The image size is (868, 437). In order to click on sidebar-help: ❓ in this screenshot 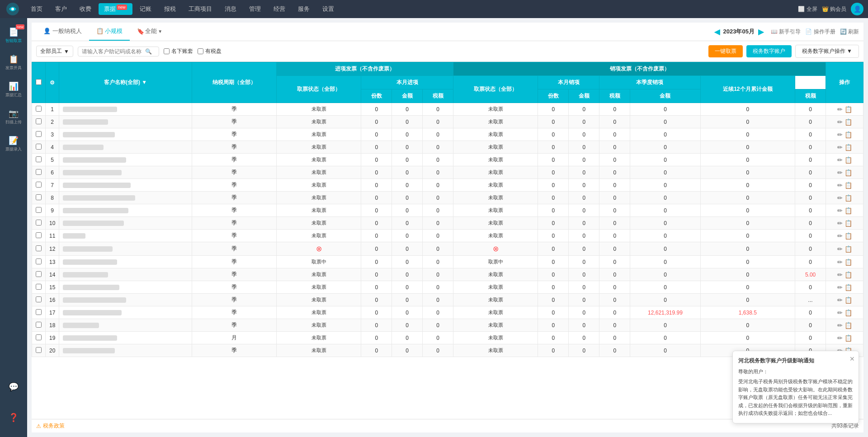, I will do `click(14, 418)`.